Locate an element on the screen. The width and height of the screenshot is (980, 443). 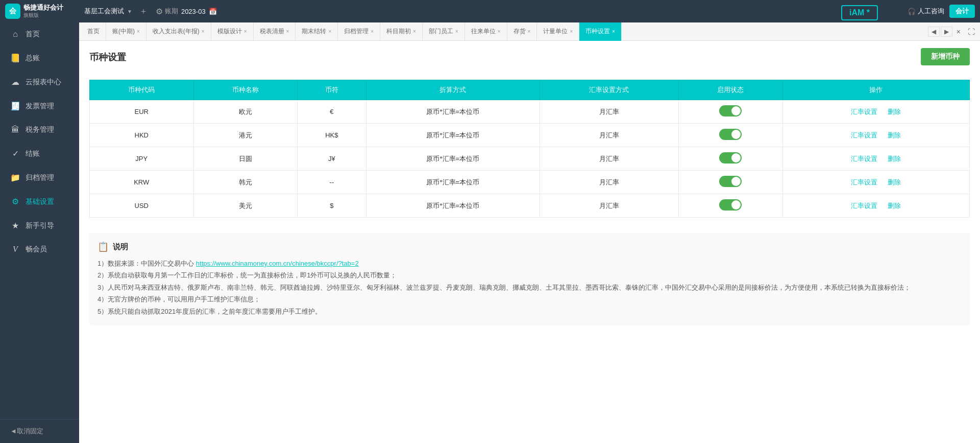
sidebar-item-ledger: 📒 总账 is located at coordinates (40, 58).